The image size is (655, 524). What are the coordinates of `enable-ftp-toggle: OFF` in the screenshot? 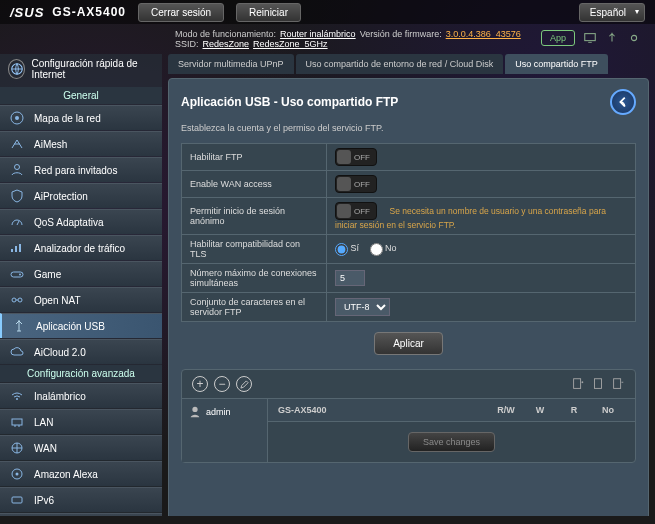 It's located at (356, 157).